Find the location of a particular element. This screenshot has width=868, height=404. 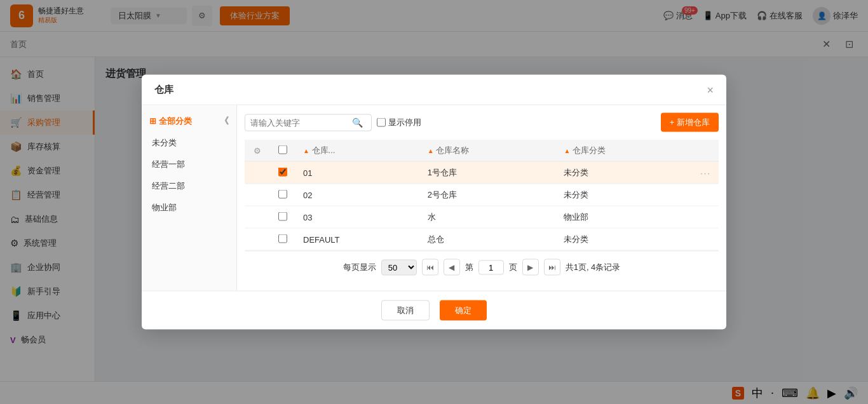

select-all-checkbox is located at coordinates (283, 149).